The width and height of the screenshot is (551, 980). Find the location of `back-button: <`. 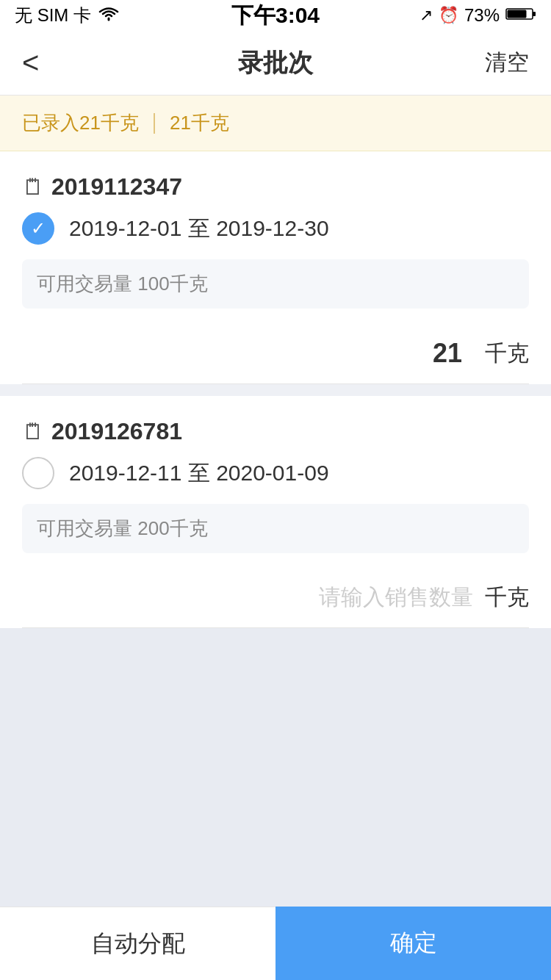

back-button: < is located at coordinates (31, 63).